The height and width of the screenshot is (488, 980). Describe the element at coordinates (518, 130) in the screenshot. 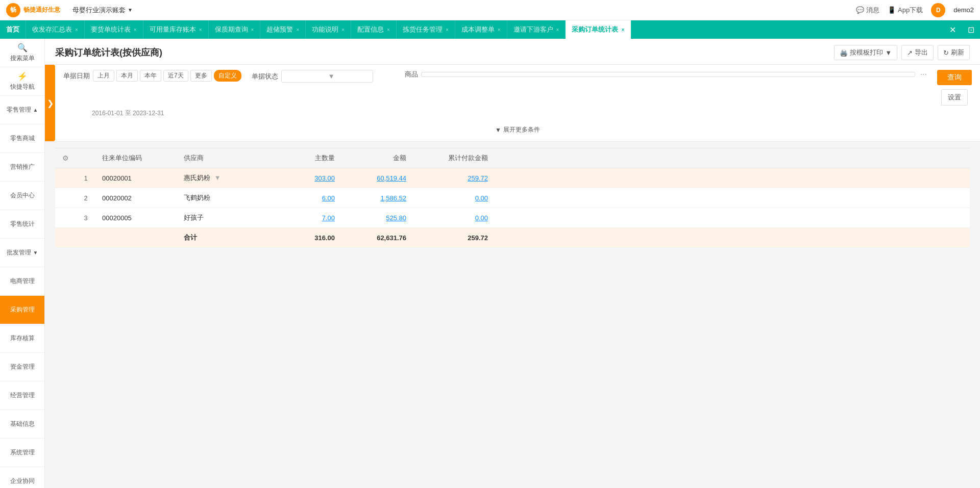

I see `expand-more-button: ▼ 展开更多条件` at that location.